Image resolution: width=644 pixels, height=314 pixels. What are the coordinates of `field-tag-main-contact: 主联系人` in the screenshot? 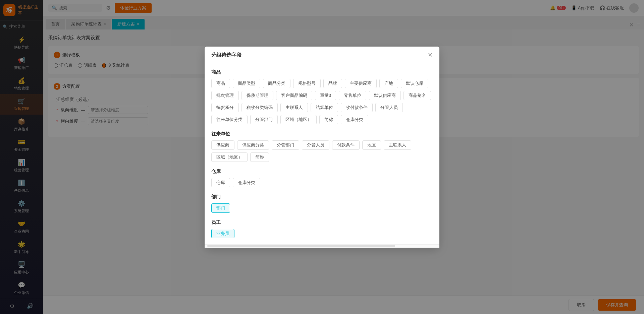 It's located at (294, 108).